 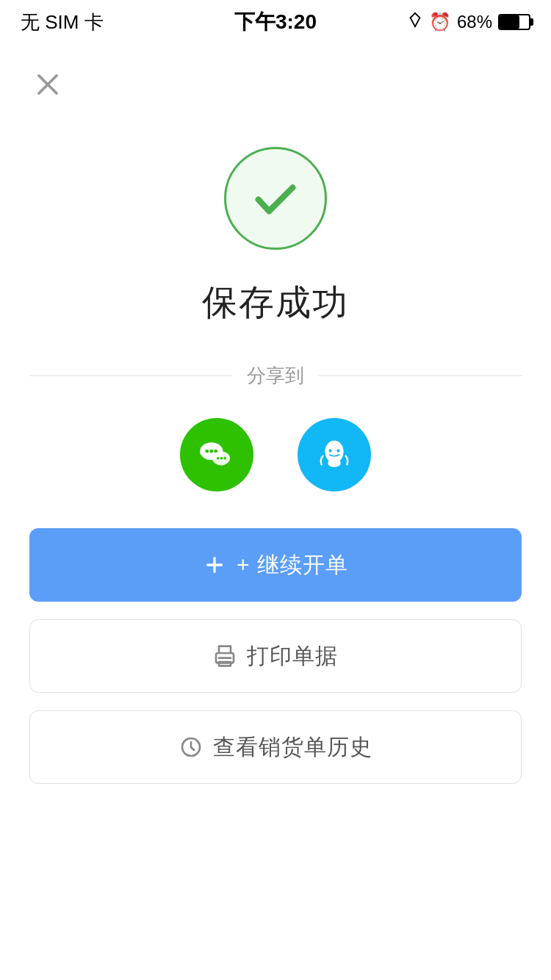 What do you see at coordinates (217, 455) in the screenshot?
I see `wechat-icon` at bounding box center [217, 455].